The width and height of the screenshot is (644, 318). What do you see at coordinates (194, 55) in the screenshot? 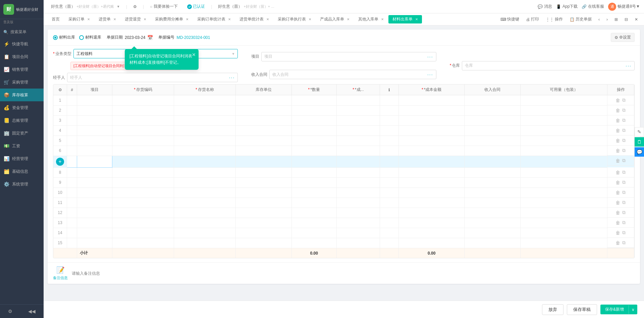
I see `tooltip-close-btn: ✕` at bounding box center [194, 55].